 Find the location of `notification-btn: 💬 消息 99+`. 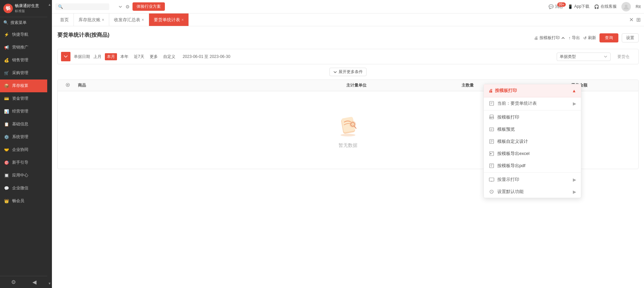

notification-btn: 💬 消息 99+ is located at coordinates (556, 7).